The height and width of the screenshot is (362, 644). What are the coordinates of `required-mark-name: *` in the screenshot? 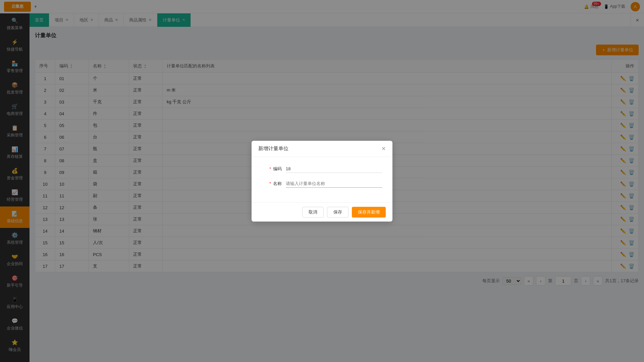 It's located at (270, 184).